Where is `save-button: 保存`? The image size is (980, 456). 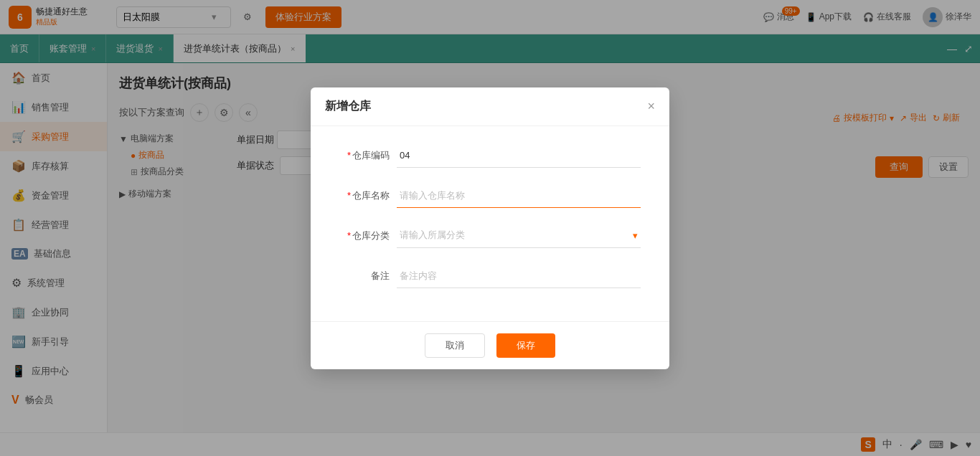
save-button: 保存 is located at coordinates (526, 346).